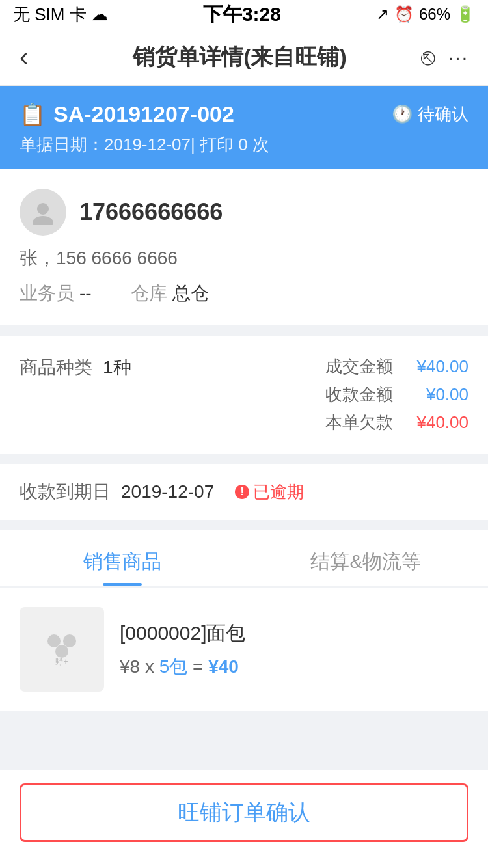 Image resolution: width=488 pixels, height=868 pixels. What do you see at coordinates (244, 293) in the screenshot?
I see `customer-meta: 业务员 -- 仓库 总仓` at bounding box center [244, 293].